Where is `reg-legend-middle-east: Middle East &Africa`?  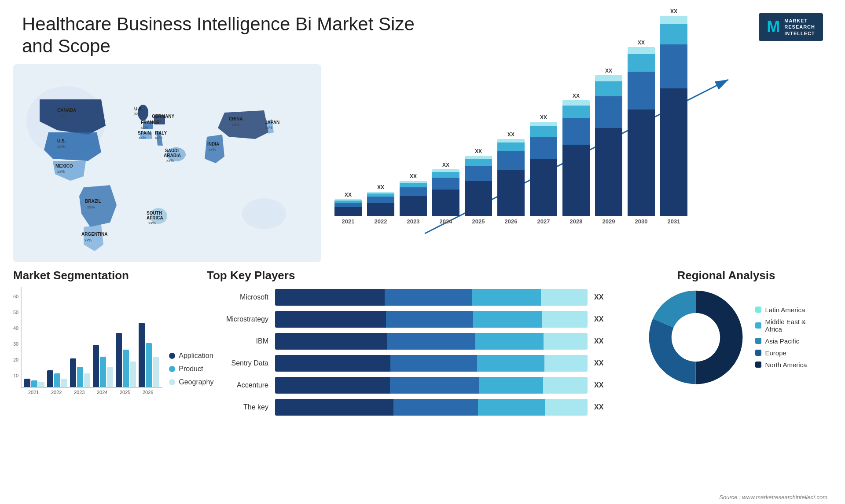 reg-legend-middle-east: Middle East &Africa is located at coordinates (781, 325).